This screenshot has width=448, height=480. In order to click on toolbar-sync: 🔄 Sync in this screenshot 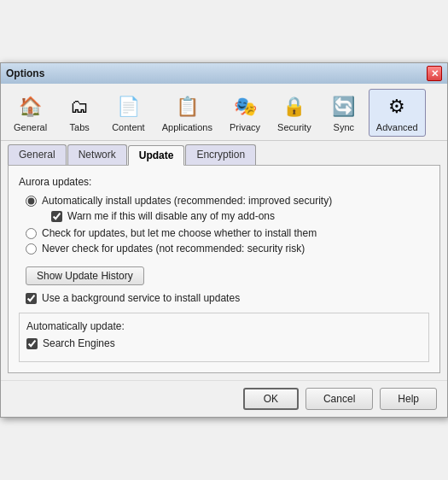, I will do `click(344, 113)`.